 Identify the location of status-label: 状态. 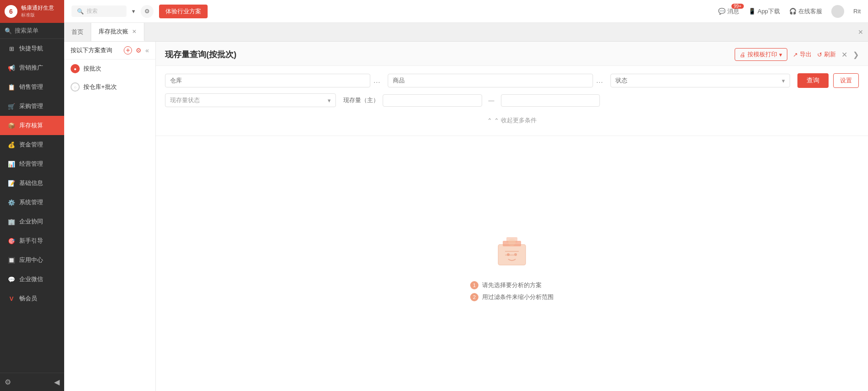
(621, 81).